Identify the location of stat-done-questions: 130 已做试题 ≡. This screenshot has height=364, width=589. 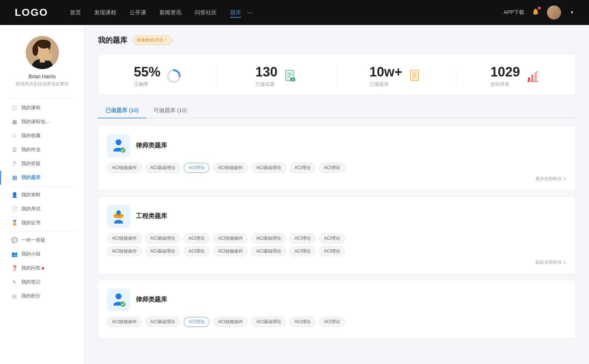
(277, 76).